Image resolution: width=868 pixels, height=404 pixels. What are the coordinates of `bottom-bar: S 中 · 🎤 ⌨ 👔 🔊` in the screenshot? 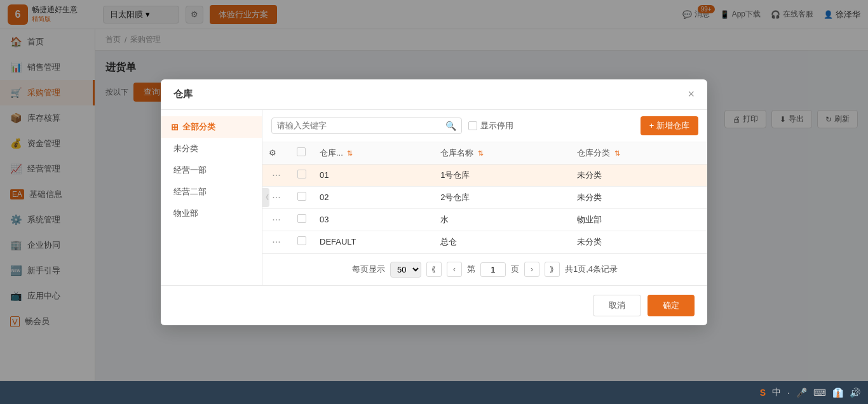 It's located at (434, 393).